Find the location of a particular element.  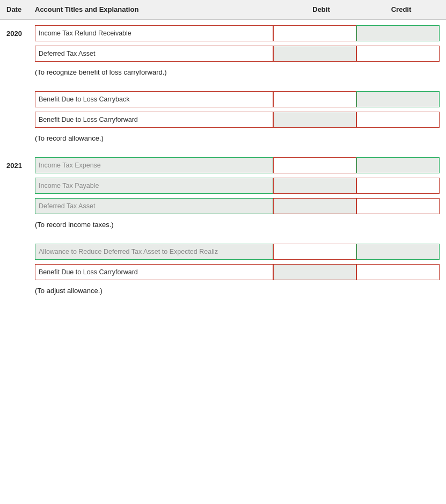

note-row: (To record income taxes.) is located at coordinates (223, 225).